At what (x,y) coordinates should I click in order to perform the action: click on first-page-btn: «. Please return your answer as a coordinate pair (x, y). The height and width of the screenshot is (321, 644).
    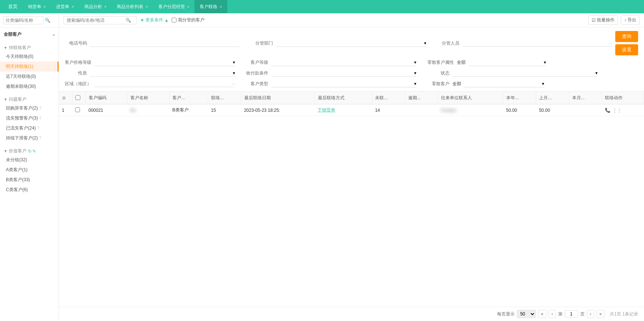
    Looking at the image, I should click on (542, 314).